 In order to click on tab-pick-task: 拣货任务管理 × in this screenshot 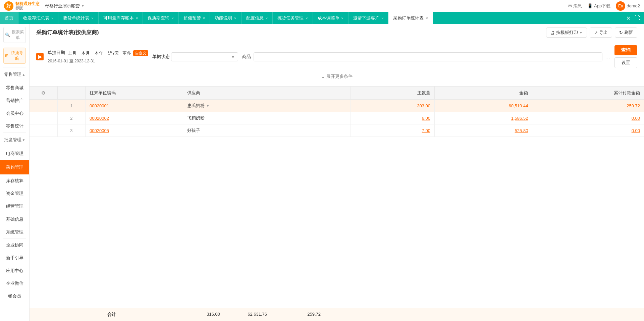, I will do `click(292, 18)`.